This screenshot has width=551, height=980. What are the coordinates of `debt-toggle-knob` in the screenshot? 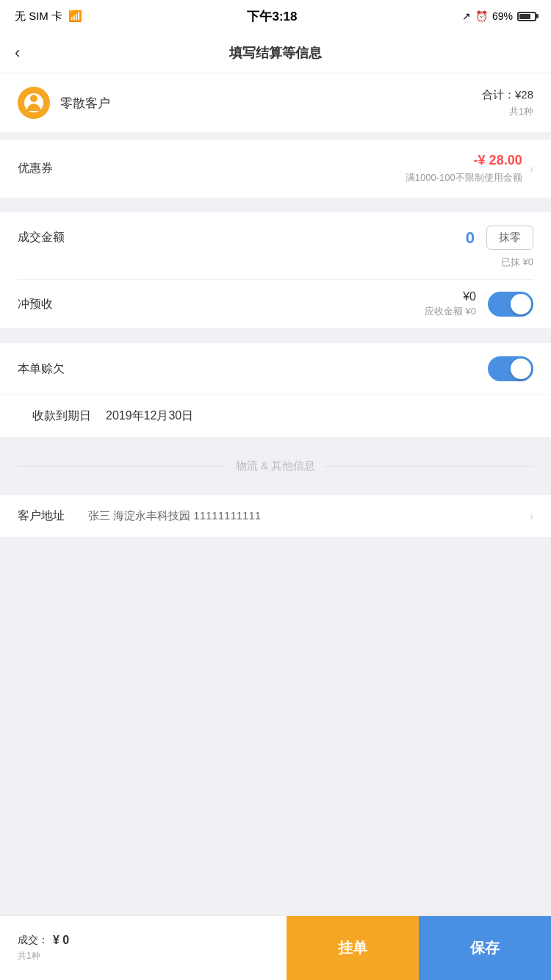 It's located at (521, 369).